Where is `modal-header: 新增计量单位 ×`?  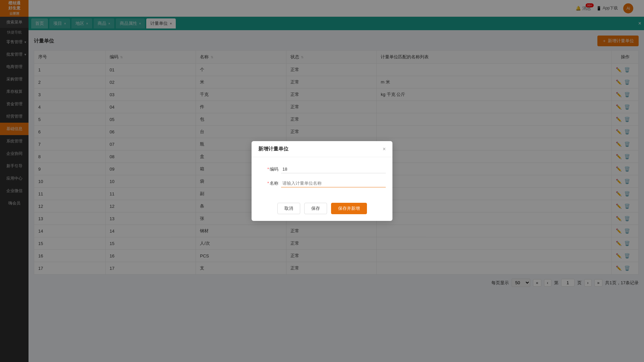 modal-header: 新增计量单位 × is located at coordinates (322, 149).